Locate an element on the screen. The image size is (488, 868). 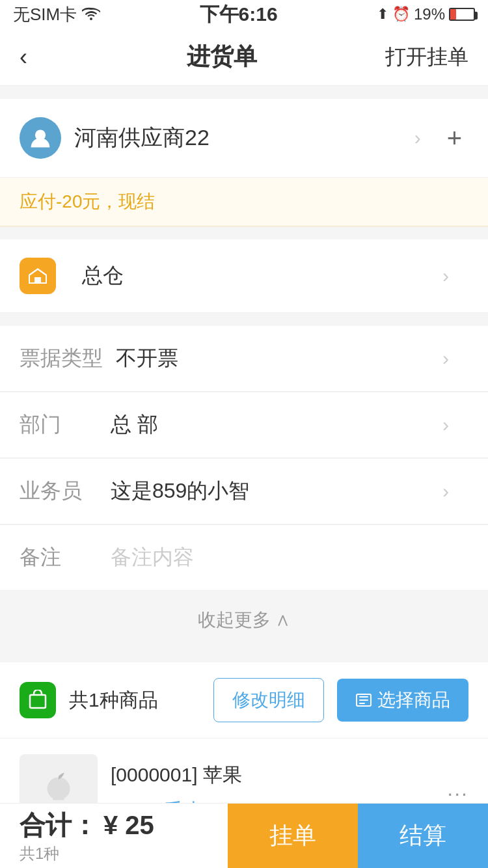
remark-label: 备注 is located at coordinates (59, 558).